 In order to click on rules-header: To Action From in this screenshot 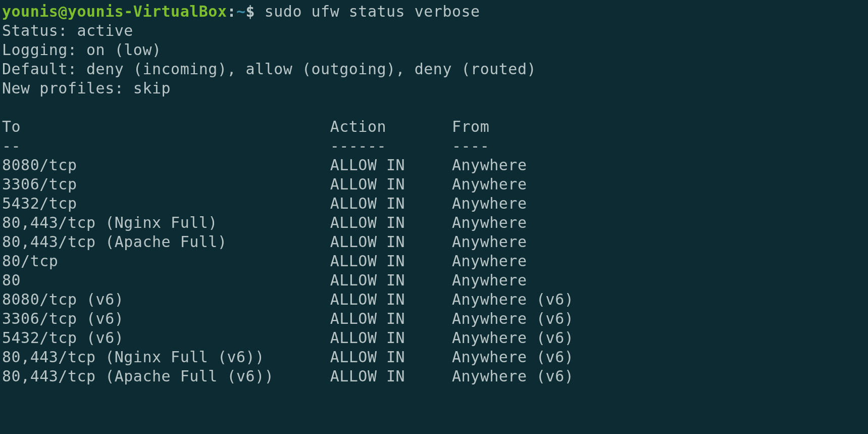, I will do `click(245, 126)`.